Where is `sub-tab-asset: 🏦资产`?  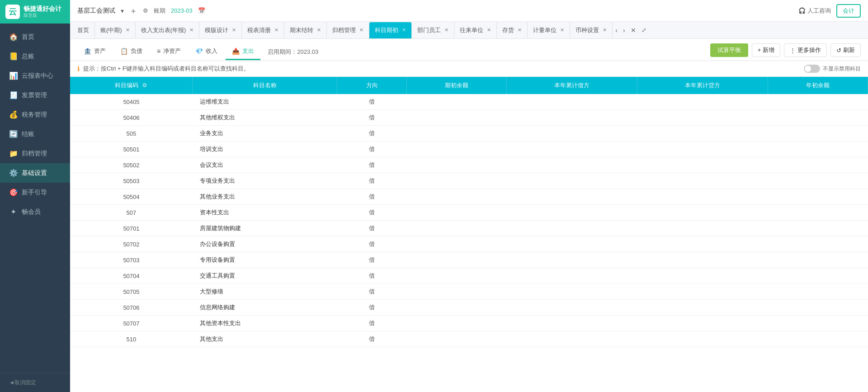
sub-tab-asset: 🏦资产 is located at coordinates (95, 52).